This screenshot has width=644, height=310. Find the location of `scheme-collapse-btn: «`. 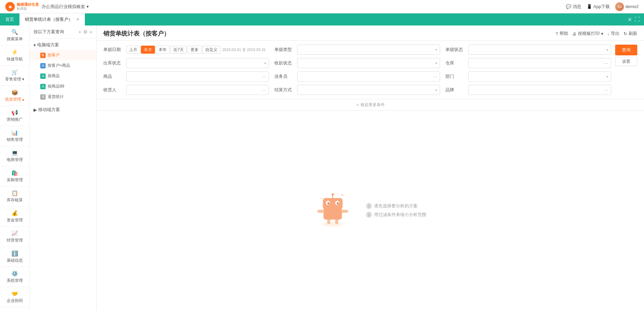

scheme-collapse-btn: « is located at coordinates (91, 32).